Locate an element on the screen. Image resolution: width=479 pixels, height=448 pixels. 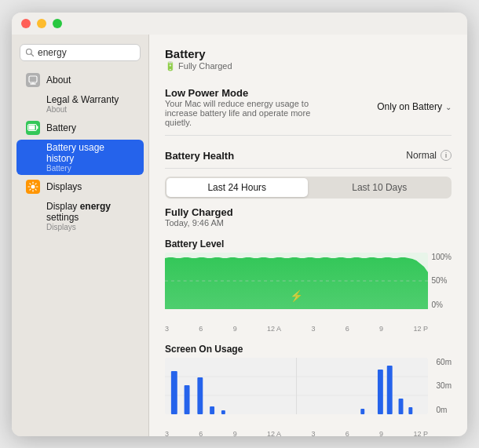
screen-chart-svg is located at coordinates (297, 386).